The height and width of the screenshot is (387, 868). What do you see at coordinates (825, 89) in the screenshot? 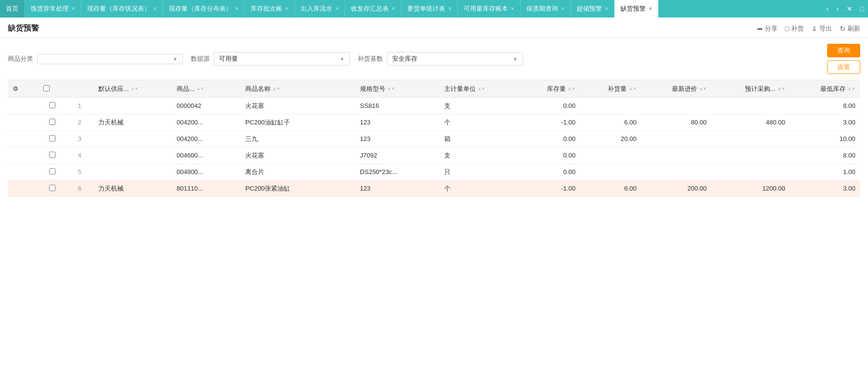
I see `col-min-stock-header: 最低库存 ▲▼` at bounding box center [825, 89].